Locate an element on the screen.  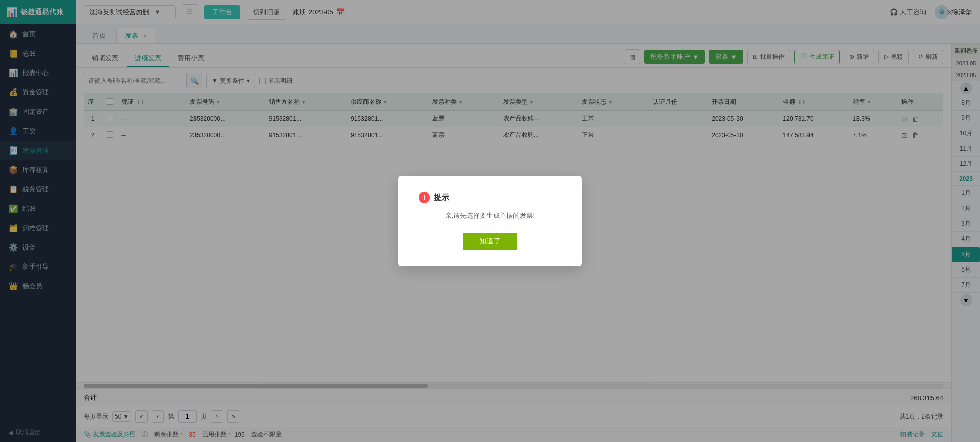
warning-icon: ! is located at coordinates (424, 198).